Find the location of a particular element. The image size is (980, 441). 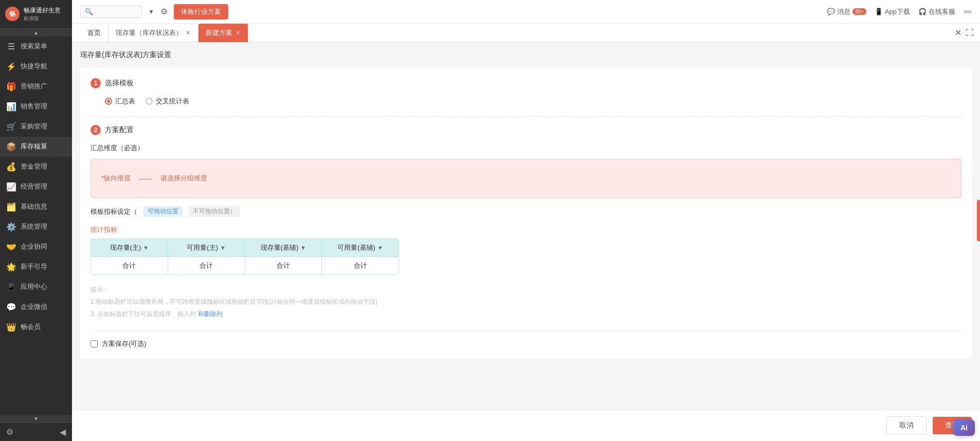

message-button: 💬 消息 99+ is located at coordinates (846, 12).